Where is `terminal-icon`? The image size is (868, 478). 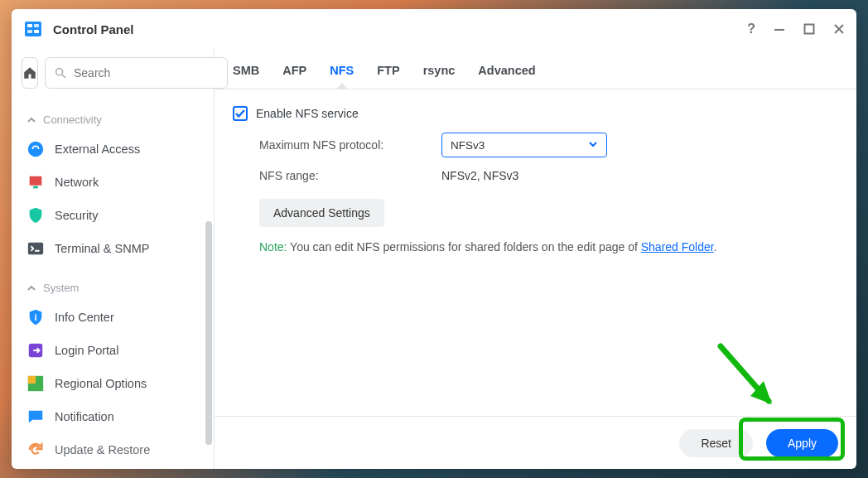 terminal-icon is located at coordinates (36, 249).